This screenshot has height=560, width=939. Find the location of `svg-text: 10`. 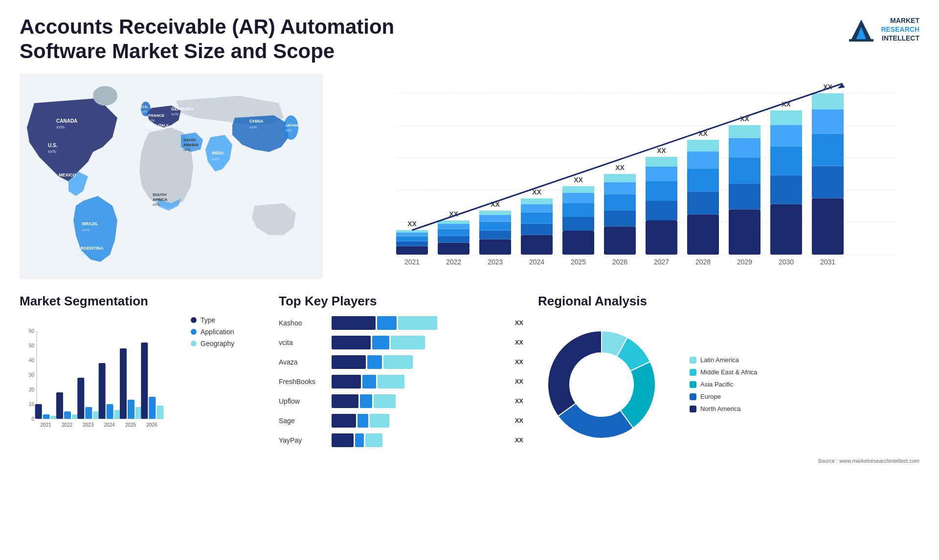

svg-text: 10 is located at coordinates (32, 405).